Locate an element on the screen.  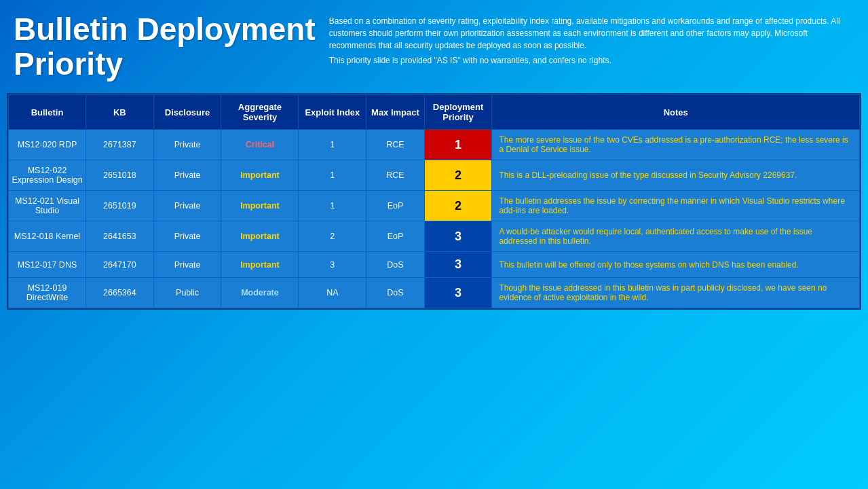
cell-kb: 2647170 is located at coordinates (120, 265).